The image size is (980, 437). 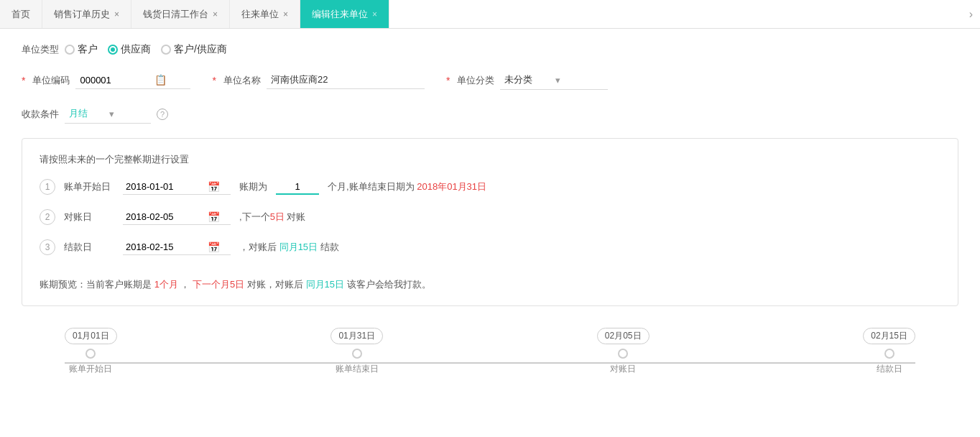 I want to click on payment-term-label: 收款条件, so click(x=40, y=114).